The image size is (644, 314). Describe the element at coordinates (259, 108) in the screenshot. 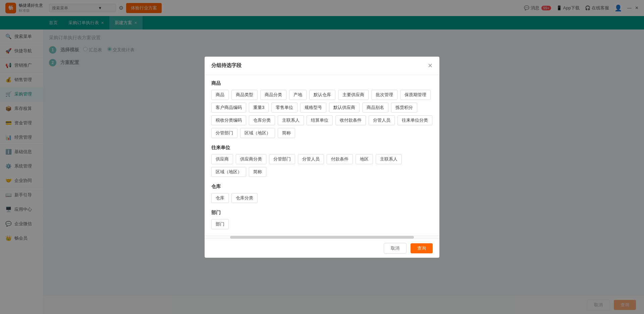

I see `field-tag: 重量3` at that location.